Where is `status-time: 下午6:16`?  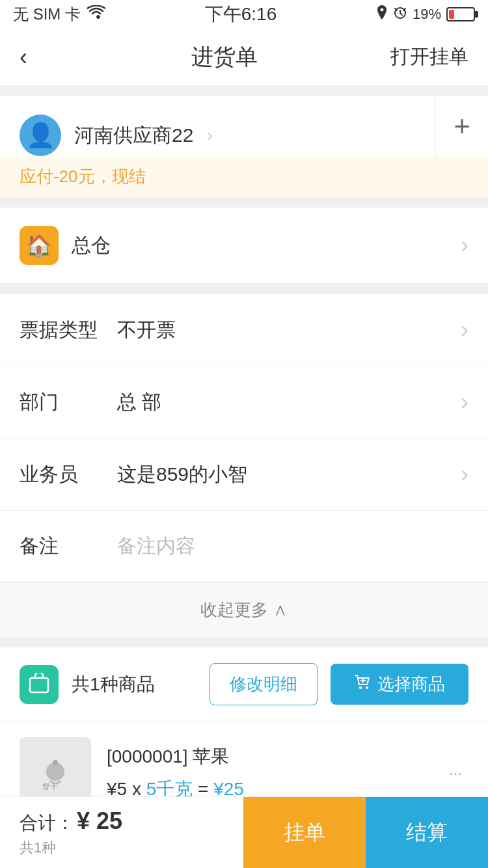 status-time: 下午6:16 is located at coordinates (241, 14).